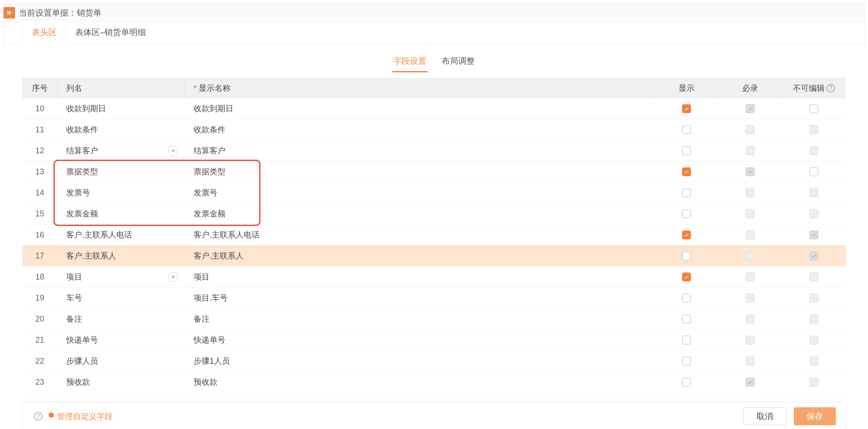 This screenshot has height=429, width=868. What do you see at coordinates (420, 150) in the screenshot?
I see `row-display-name: 结算客户` at bounding box center [420, 150].